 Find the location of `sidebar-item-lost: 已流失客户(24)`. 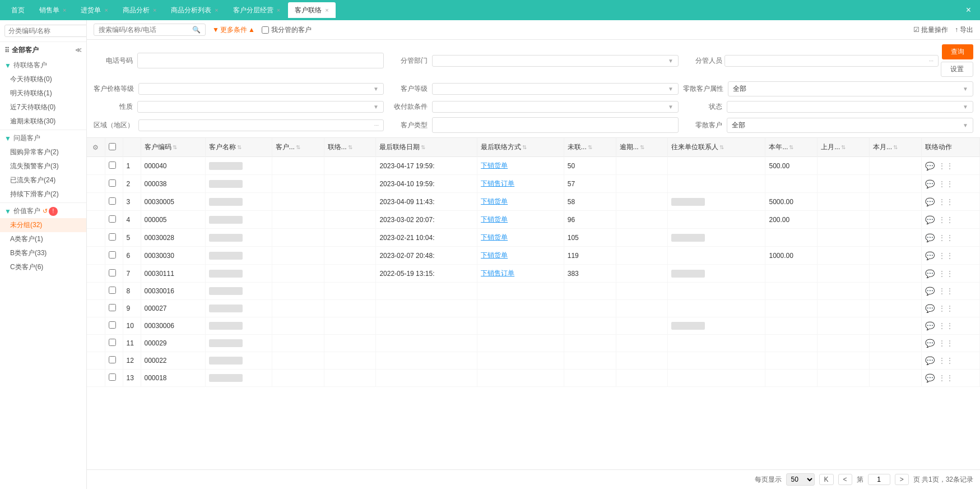

sidebar-item-lost: 已流失客户(24) is located at coordinates (43, 181).